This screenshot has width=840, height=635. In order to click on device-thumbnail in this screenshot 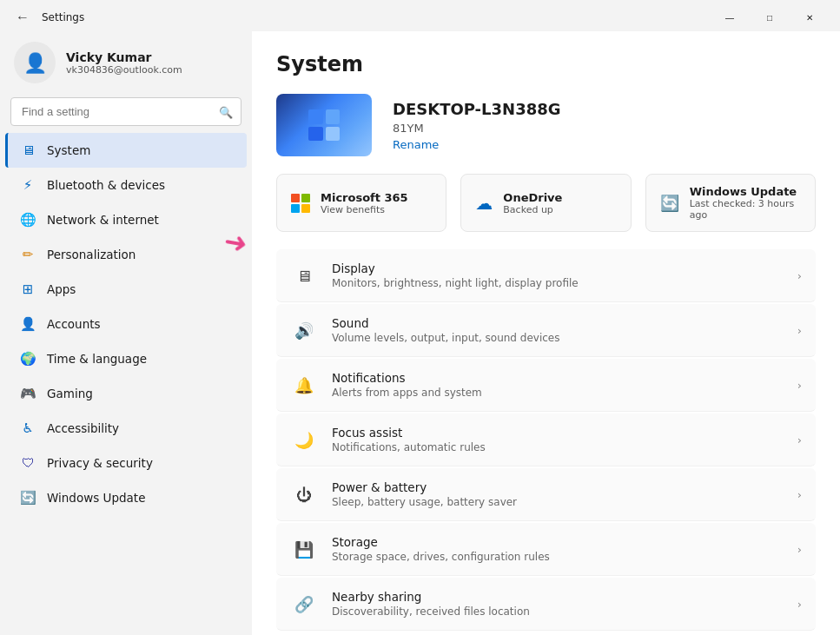, I will do `click(324, 125)`.